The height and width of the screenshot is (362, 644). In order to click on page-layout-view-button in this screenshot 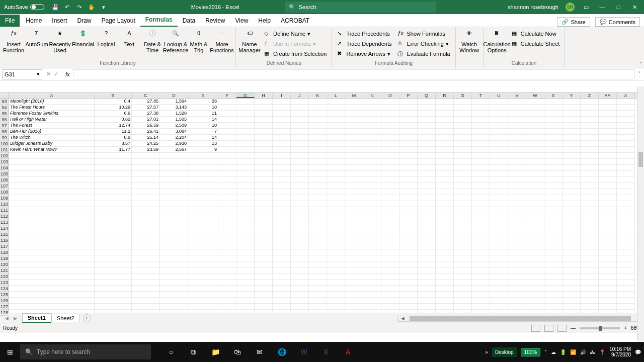, I will do `click(549, 328)`.